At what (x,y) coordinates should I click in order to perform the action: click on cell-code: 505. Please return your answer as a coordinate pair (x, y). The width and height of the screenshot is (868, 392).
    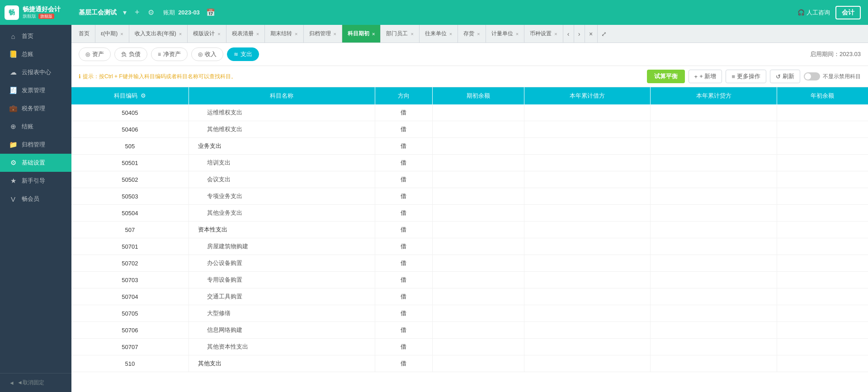
    Looking at the image, I should click on (130, 146).